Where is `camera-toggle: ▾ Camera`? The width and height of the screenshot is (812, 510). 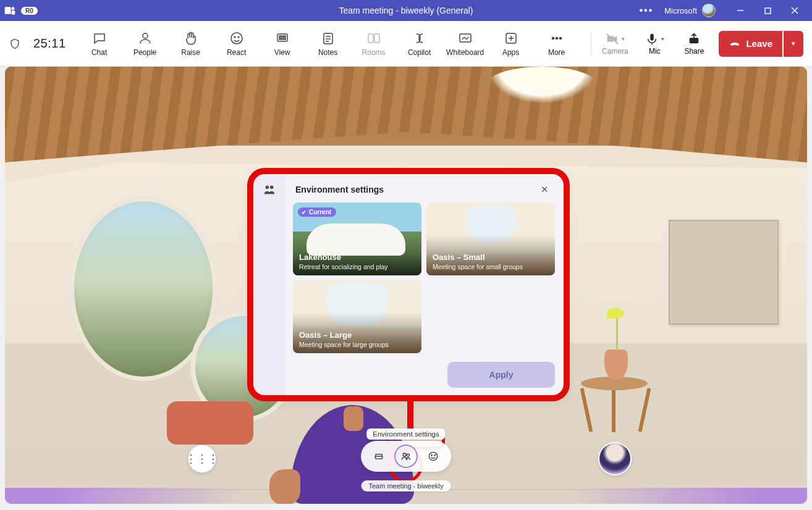
camera-toggle: ▾ Camera is located at coordinates (615, 44).